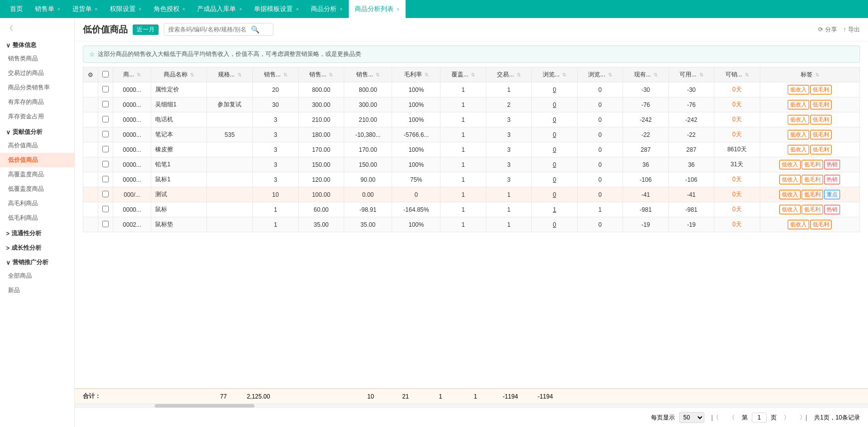 This screenshot has width=868, height=427. What do you see at coordinates (85, 9) in the screenshot?
I see `nav-purchase-order: 进货单 ×` at bounding box center [85, 9].